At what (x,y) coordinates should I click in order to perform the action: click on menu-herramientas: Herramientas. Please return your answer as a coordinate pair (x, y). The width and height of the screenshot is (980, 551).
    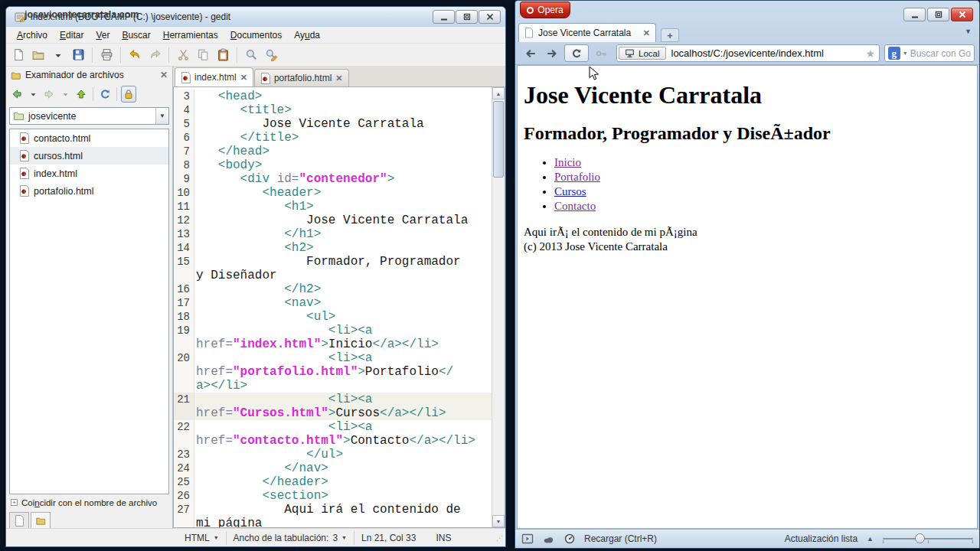
    Looking at the image, I should click on (191, 35).